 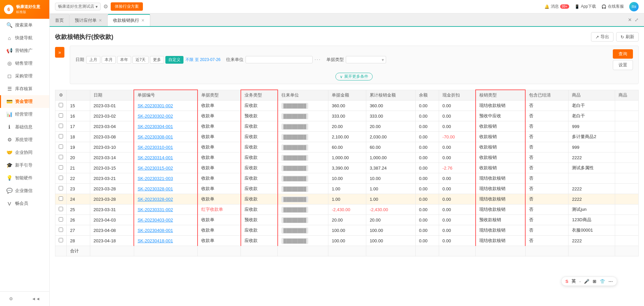 I want to click on expand-tab-icon: ⤢, so click(x=637, y=20).